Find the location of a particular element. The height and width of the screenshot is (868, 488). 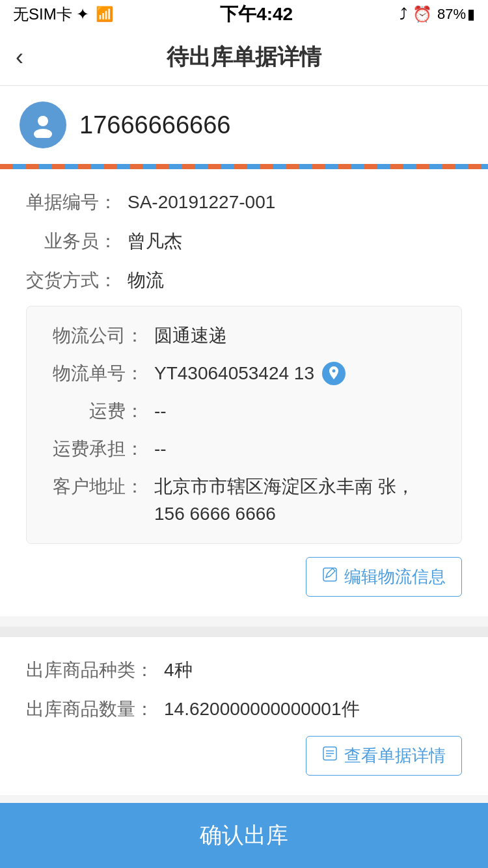

address-value: 北京市市辖区海淀区永丰南 张，156 6666 6666 is located at coordinates (298, 500).